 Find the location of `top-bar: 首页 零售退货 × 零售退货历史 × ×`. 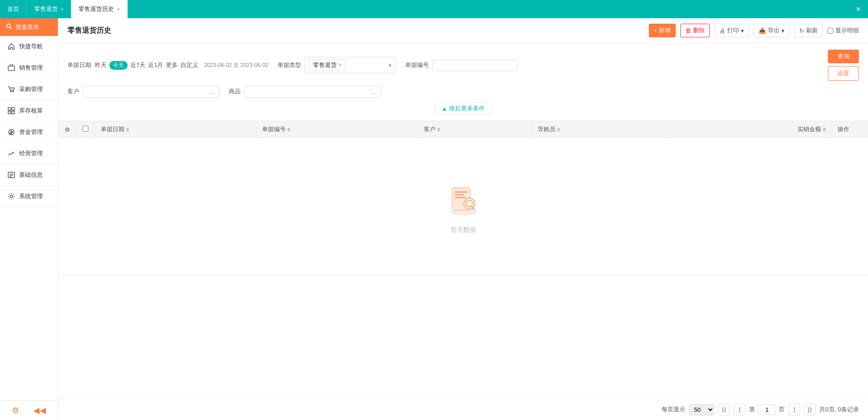

top-bar: 首页 零售退货 × 零售退货历史 × × is located at coordinates (434, 9).